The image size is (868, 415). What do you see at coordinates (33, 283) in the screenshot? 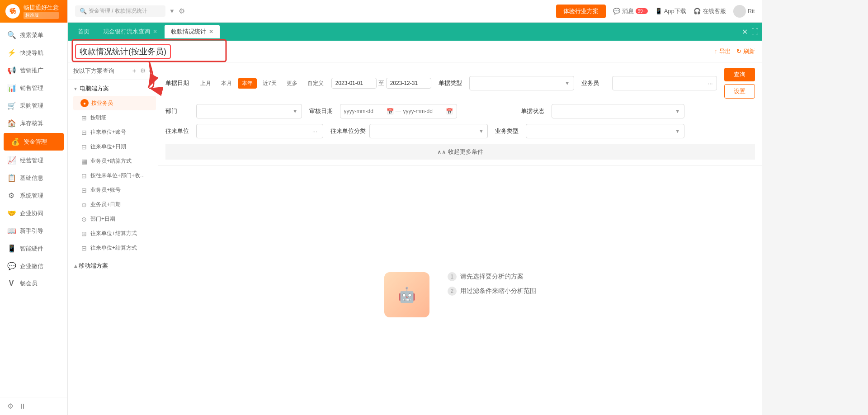
I see `sidebar-item-member: V 畅会员` at bounding box center [33, 283].